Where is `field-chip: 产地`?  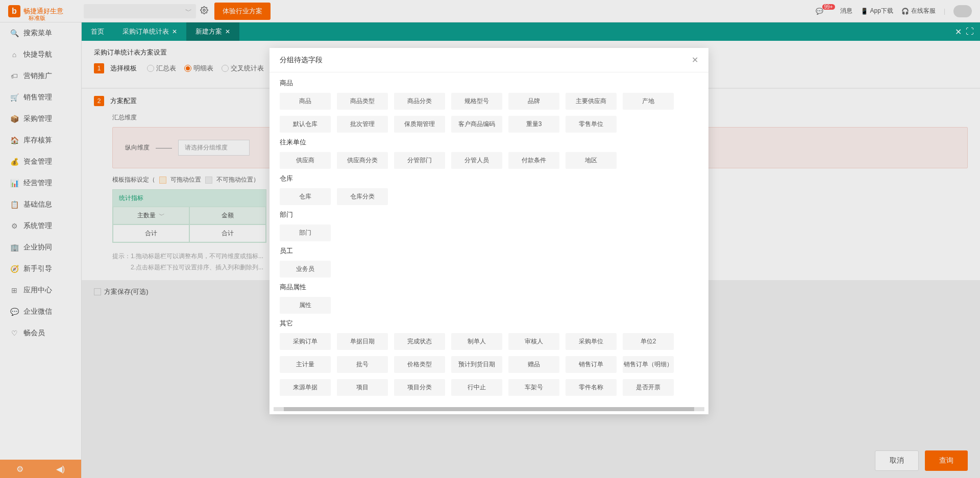 field-chip: 产地 is located at coordinates (648, 101).